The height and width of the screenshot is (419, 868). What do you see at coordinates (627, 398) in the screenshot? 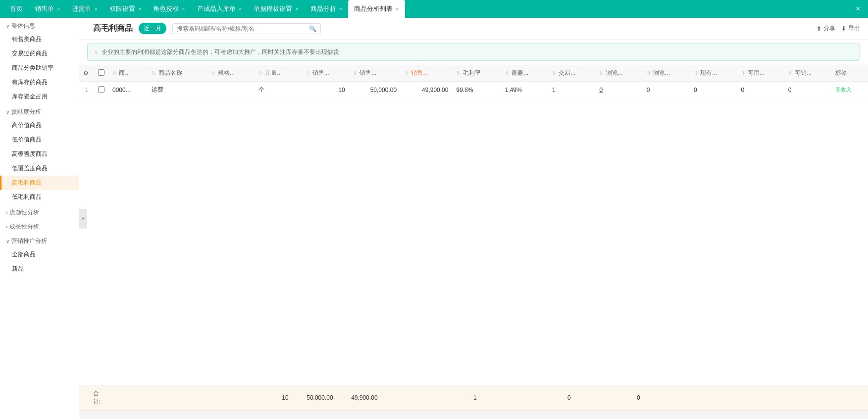
I see `footer-stock-saleable: 0` at bounding box center [627, 398].